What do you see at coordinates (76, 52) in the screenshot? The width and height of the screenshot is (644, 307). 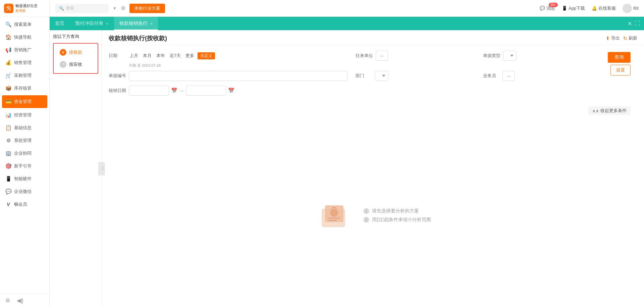 I see `filter-by-collection: ¥ 按收款` at bounding box center [76, 52].